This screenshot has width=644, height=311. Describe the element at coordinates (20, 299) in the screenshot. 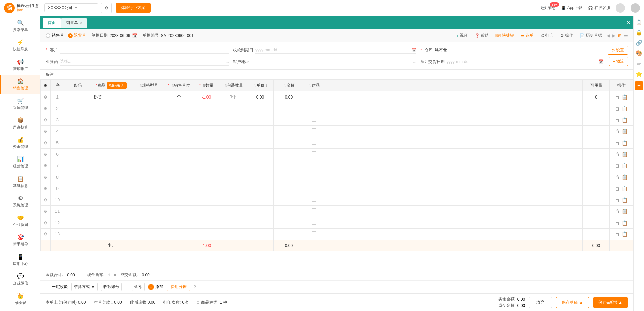

I see `sidebar-item-vip: 👑 畅会员` at that location.